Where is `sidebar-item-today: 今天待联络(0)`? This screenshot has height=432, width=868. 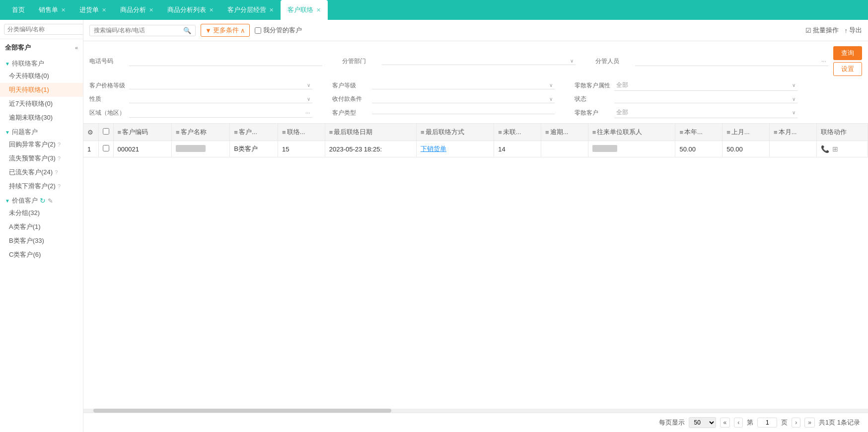 sidebar-item-today: 今天待联络(0) is located at coordinates (42, 76).